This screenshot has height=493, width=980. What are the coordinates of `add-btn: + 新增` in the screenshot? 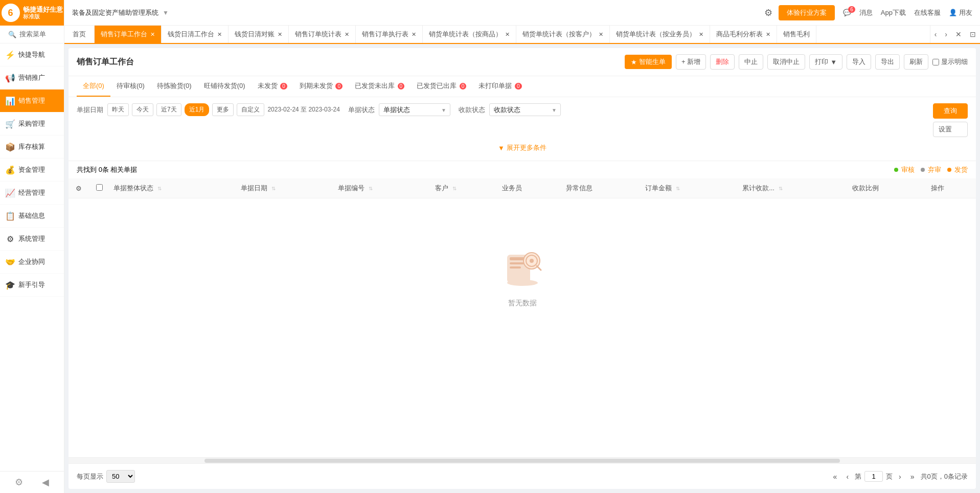 It's located at (691, 62).